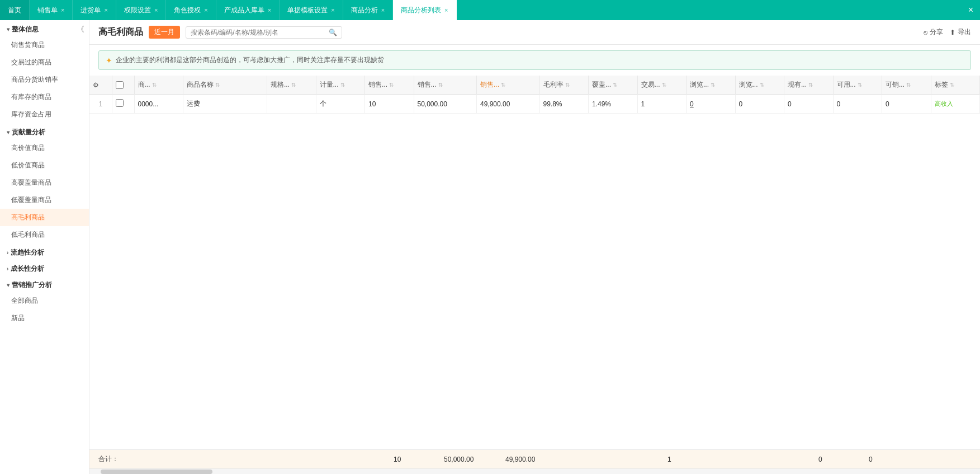  I want to click on col-sales-qty: 销售...⇅, so click(390, 85).